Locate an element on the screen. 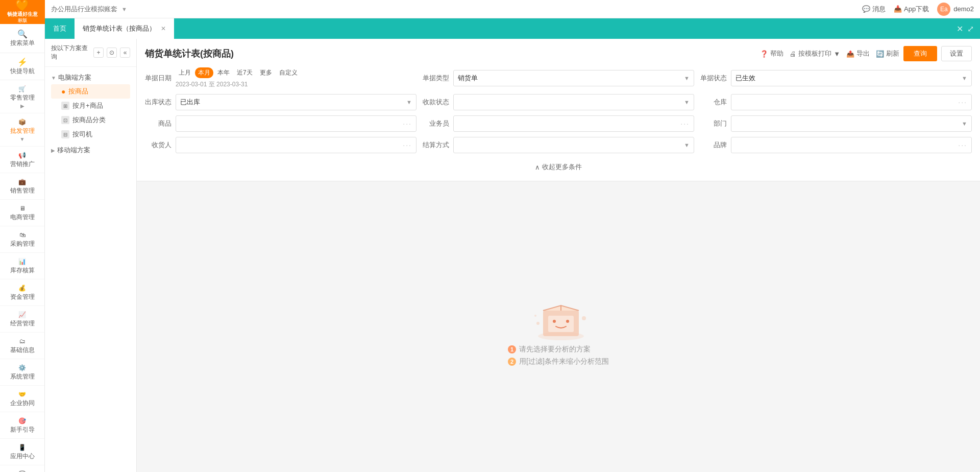 The width and height of the screenshot is (980, 472). expand-icon: ▼ is located at coordinates (54, 78).